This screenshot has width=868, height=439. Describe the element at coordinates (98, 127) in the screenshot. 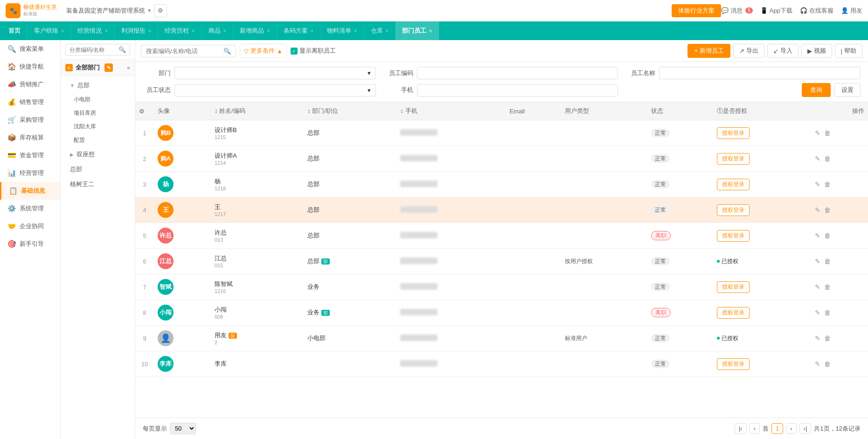

I see `dept-sub-item-shenyang: 沈阳大库` at that location.